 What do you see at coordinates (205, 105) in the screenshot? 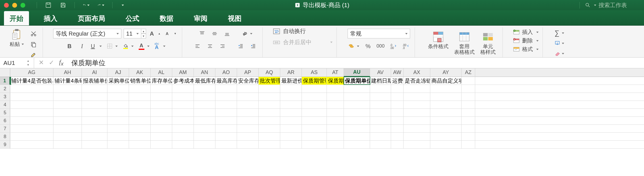
I see `cell-AN4` at bounding box center [205, 105].